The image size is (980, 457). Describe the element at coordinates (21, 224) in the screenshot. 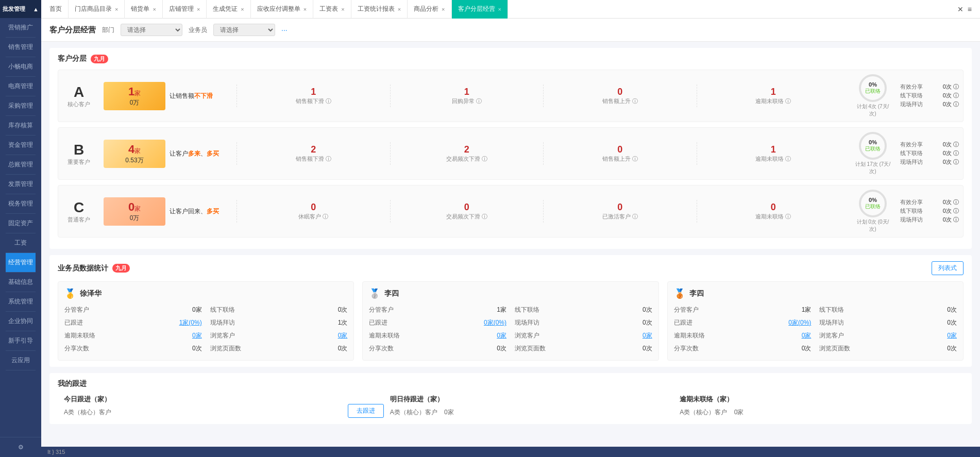

I see `sidebar-item-固定资产: 固定资产` at that location.